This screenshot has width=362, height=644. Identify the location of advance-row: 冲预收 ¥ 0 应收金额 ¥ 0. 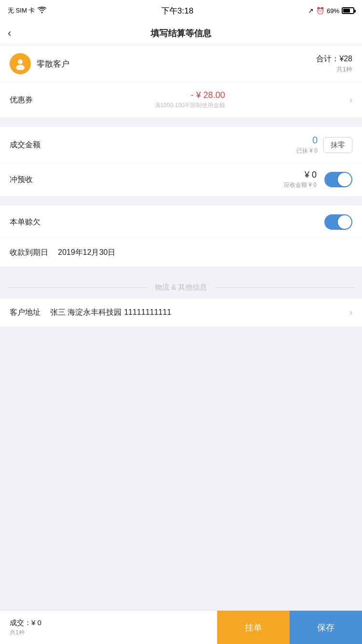
(181, 180).